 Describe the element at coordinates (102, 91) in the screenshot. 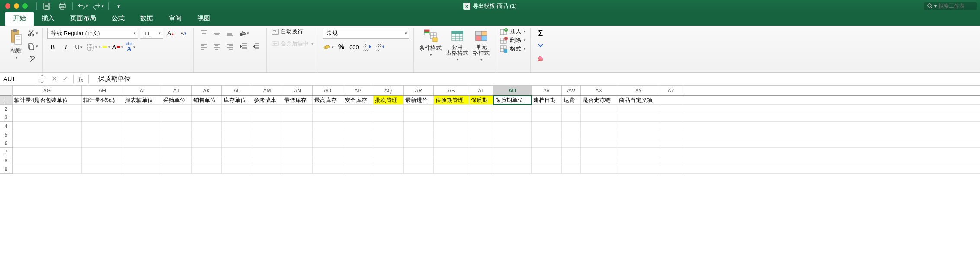

I see `column-header: AH` at that location.